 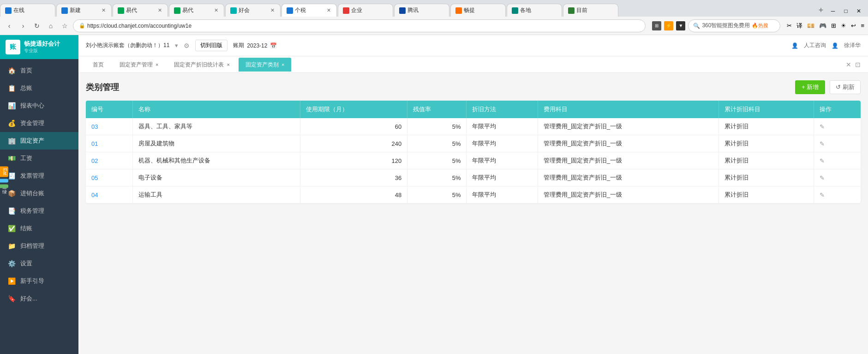 I want to click on browser-tab-t10: 各地, so click(x=534, y=10).